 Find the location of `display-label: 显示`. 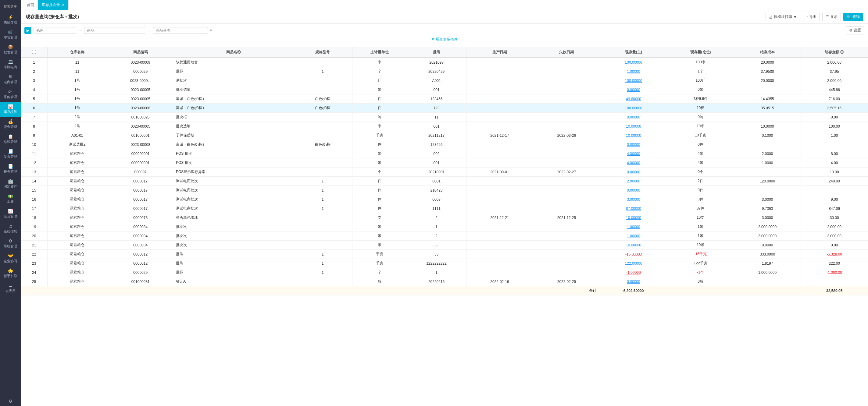

display-label: 显示 is located at coordinates (834, 17).